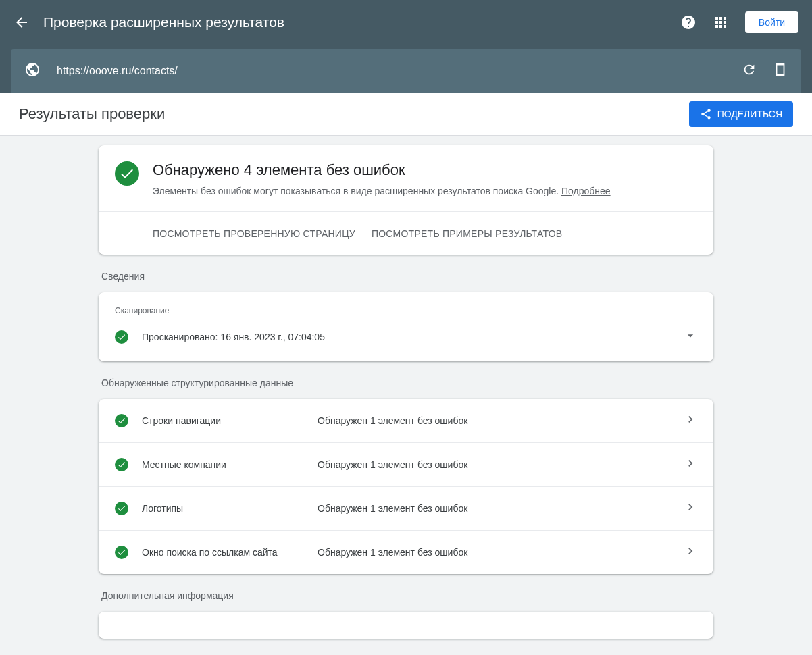 Image resolution: width=812 pixels, height=655 pixels. I want to click on crawl-label: Сканирование, so click(406, 311).